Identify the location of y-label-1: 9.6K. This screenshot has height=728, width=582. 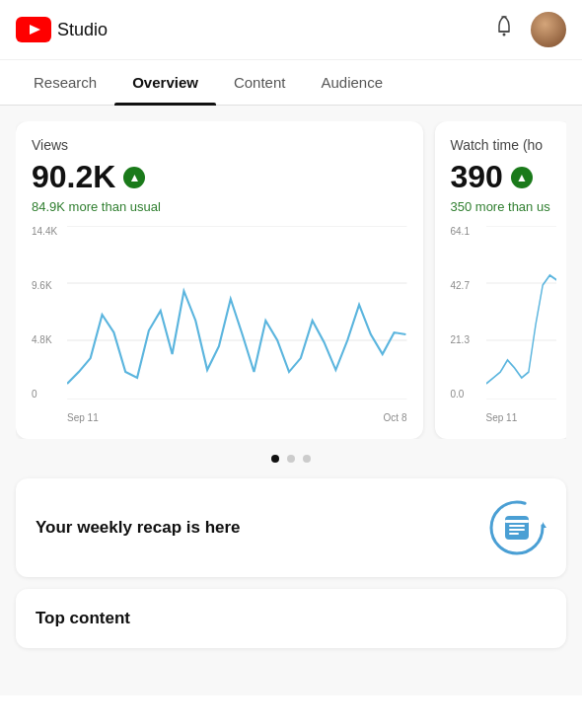
(44, 286).